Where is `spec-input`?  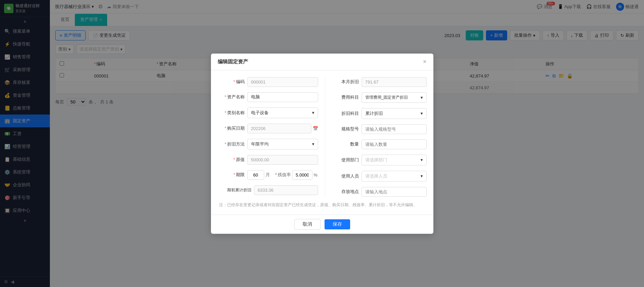
spec-input is located at coordinates (394, 129).